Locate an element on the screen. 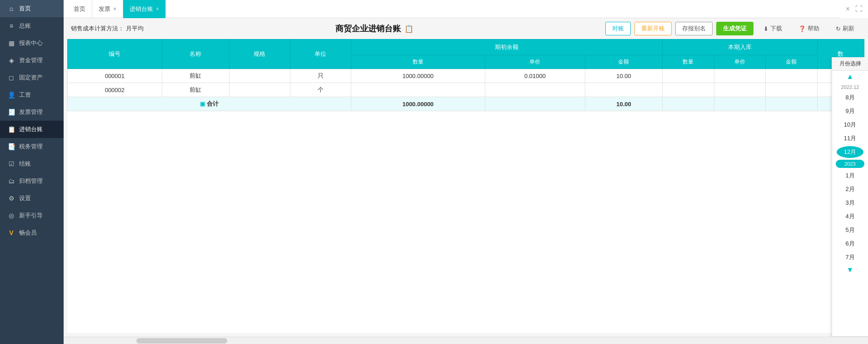  home-icon: ⌂ is located at coordinates (11, 9).